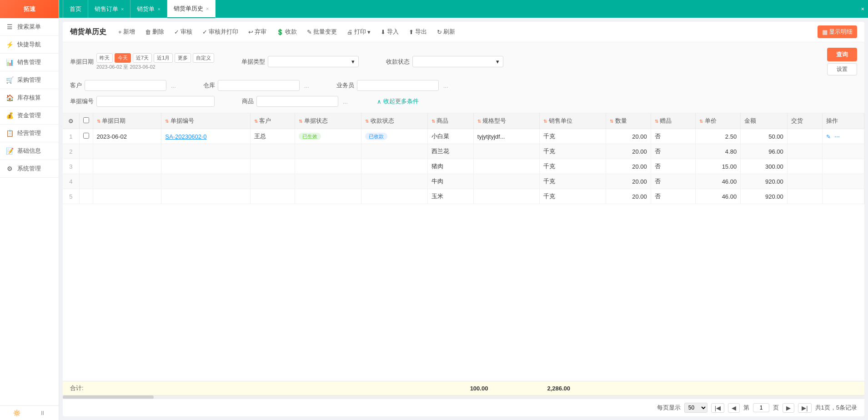 This screenshot has width=868, height=420. I want to click on row-price: 46.00, so click(718, 182).